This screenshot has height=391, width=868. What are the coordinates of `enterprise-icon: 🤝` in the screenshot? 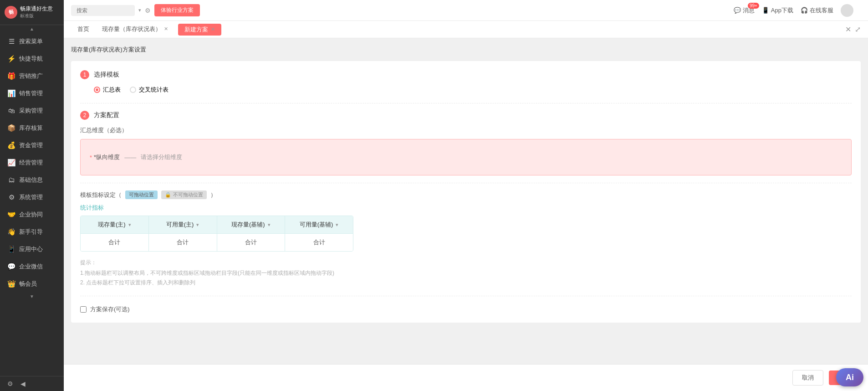 It's located at (11, 215).